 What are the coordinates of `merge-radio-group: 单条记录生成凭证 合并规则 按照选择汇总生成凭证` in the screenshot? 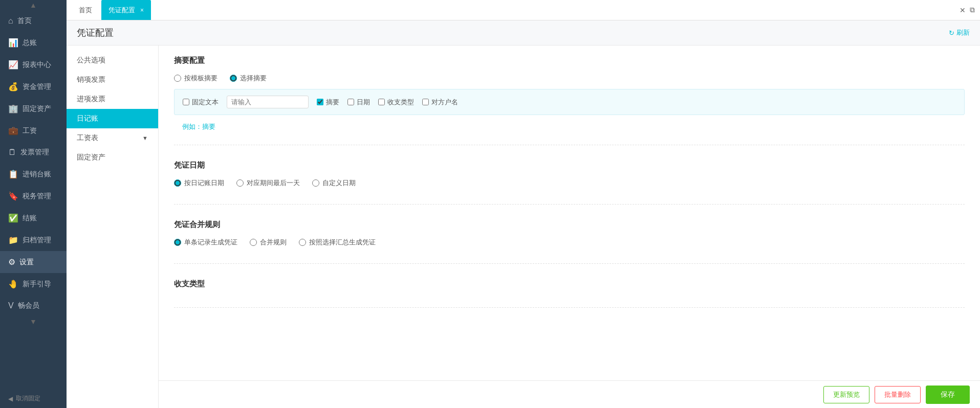 It's located at (569, 242).